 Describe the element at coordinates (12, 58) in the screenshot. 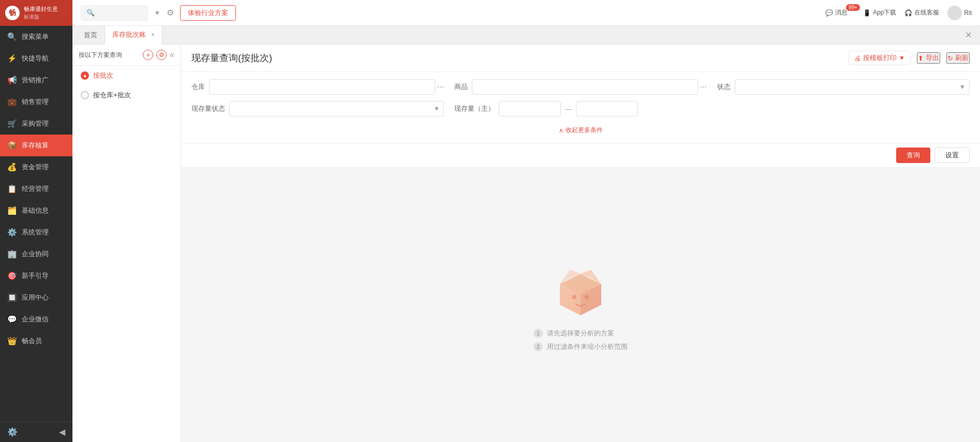

I see `quick-nav-icon: ⚡` at that location.